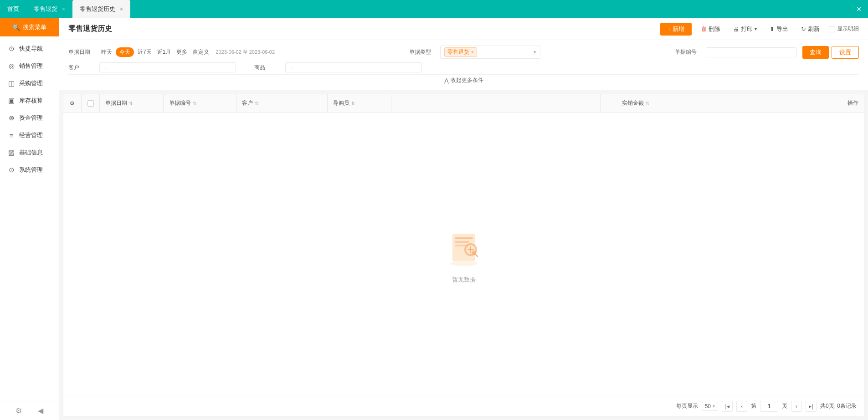 This screenshot has width=868, height=420. What do you see at coordinates (464, 52) in the screenshot?
I see `filter-row-1: 单据日期 昨天 今天 近7天 近1月 更多 自定义 2023-06-02 至 2…` at bounding box center [464, 52].